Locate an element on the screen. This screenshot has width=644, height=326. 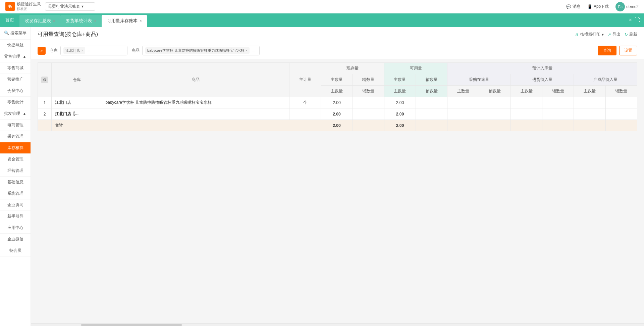
row1-warehouse: 江北门店 is located at coordinates (77, 103).